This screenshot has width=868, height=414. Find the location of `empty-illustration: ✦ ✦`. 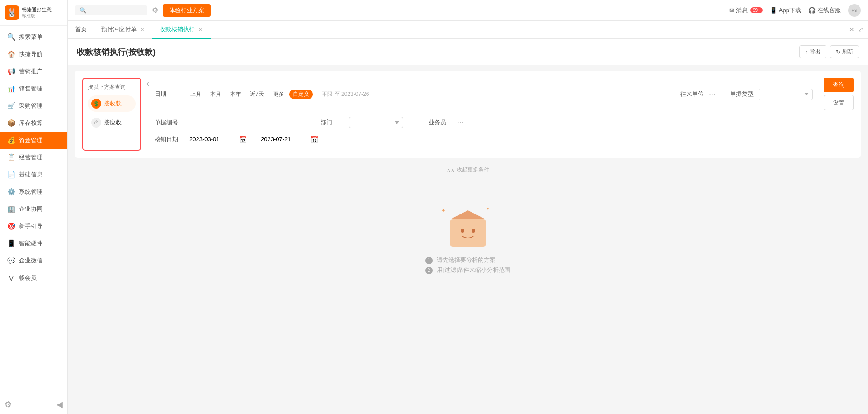

empty-illustration: ✦ ✦ is located at coordinates (468, 226).